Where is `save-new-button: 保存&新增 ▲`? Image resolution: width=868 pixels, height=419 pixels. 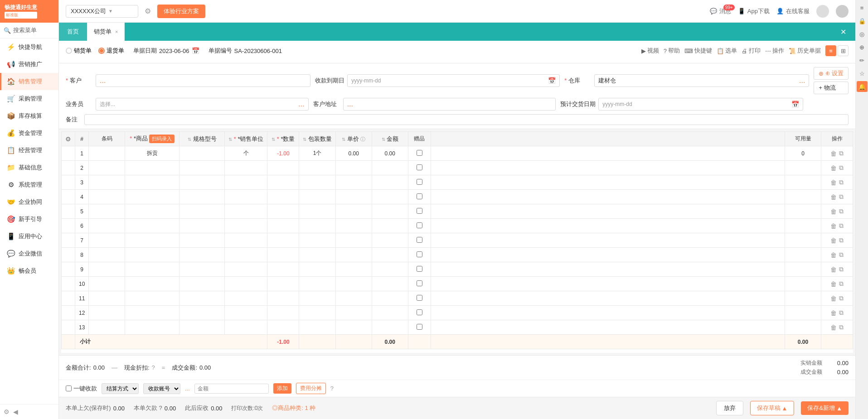
save-new-button: 保存&新增 ▲ is located at coordinates (825, 408).